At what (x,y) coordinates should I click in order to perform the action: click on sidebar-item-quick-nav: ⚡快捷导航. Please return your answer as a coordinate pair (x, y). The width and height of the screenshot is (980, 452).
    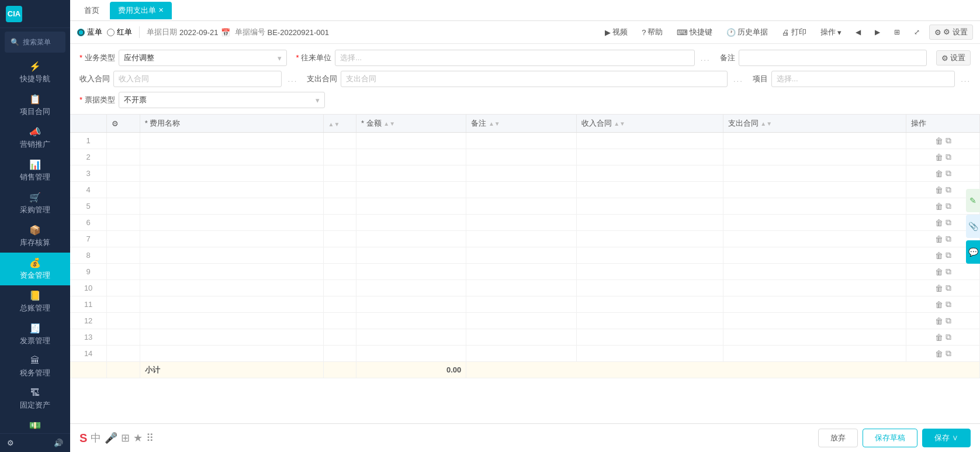
    Looking at the image, I should click on (35, 73).